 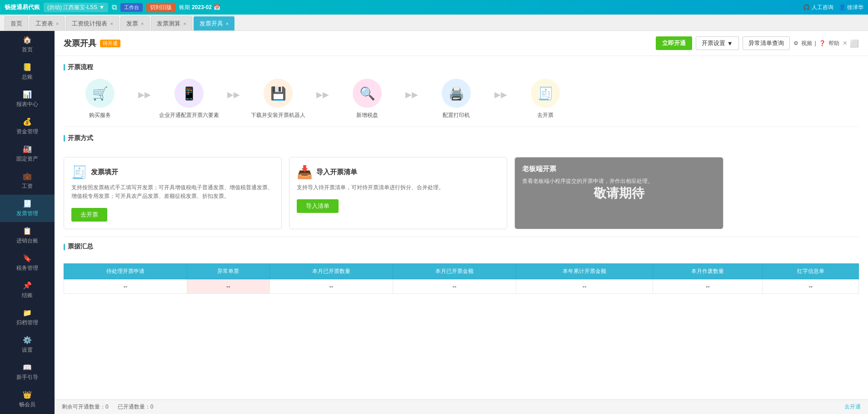 What do you see at coordinates (584, 287) in the screenshot?
I see `val-yearly-amount: --` at bounding box center [584, 287].